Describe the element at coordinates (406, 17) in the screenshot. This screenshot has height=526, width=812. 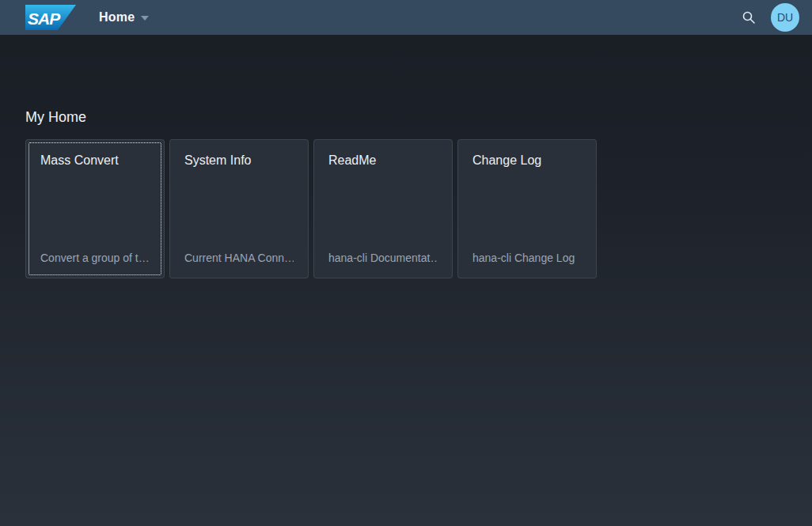
I see `shell-bar: SAP Home DU` at that location.